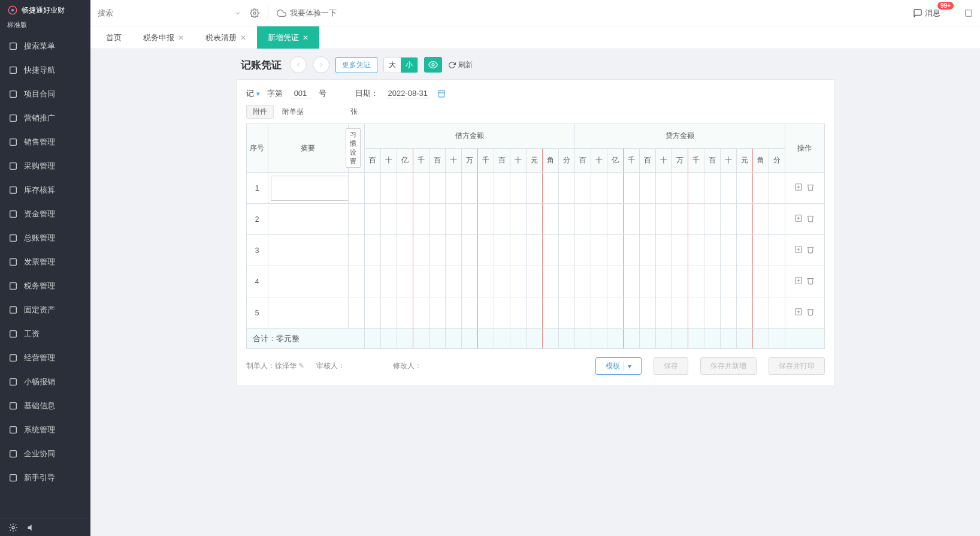 This screenshot has width=980, height=536. Describe the element at coordinates (43, 238) in the screenshot. I see `sidebar-item-8: 总账管理` at that location.